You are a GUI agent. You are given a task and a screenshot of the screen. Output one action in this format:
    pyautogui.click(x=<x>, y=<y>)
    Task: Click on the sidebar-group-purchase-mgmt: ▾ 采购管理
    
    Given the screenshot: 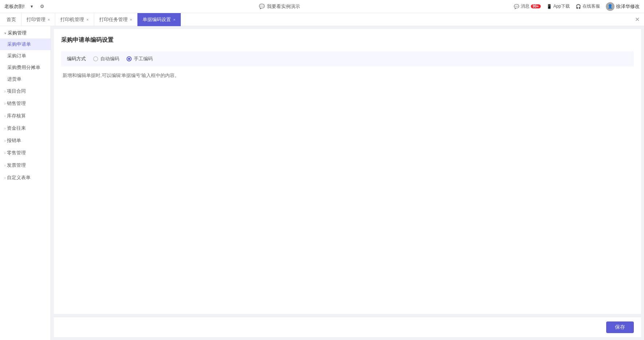 What is the action you would take?
    pyautogui.click(x=25, y=32)
    